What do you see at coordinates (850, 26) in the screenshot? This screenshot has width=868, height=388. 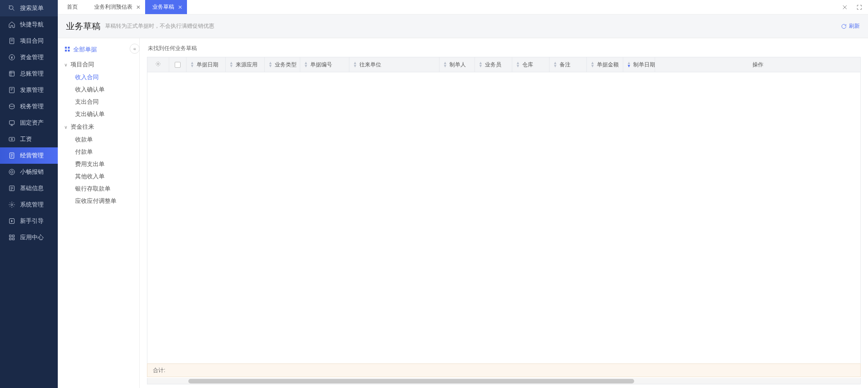 I see `refresh-button: 刷新` at bounding box center [850, 26].